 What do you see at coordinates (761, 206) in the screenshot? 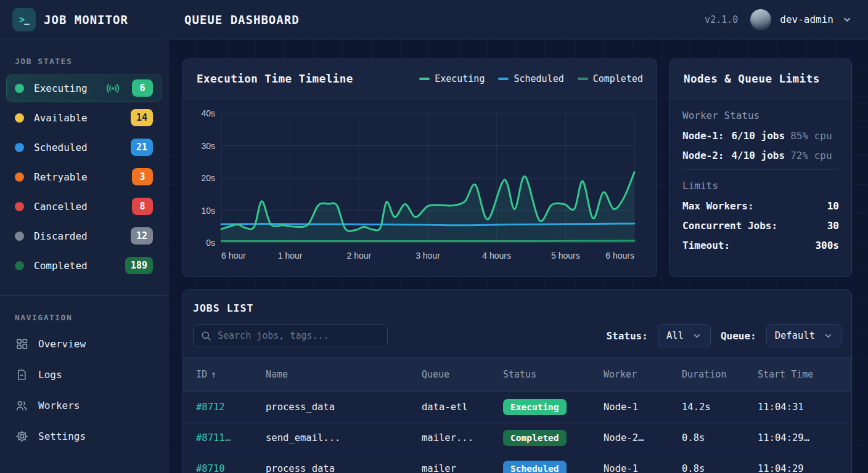
I see `limit-row: Max Workers:10` at bounding box center [761, 206].